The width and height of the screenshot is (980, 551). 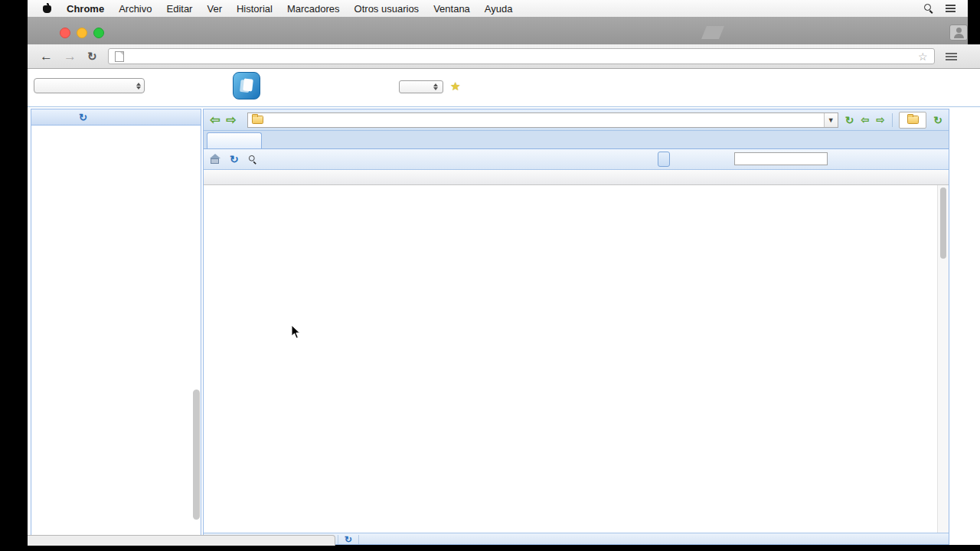 What do you see at coordinates (923, 57) in the screenshot?
I see `bookmark-star-icon: ☆` at bounding box center [923, 57].